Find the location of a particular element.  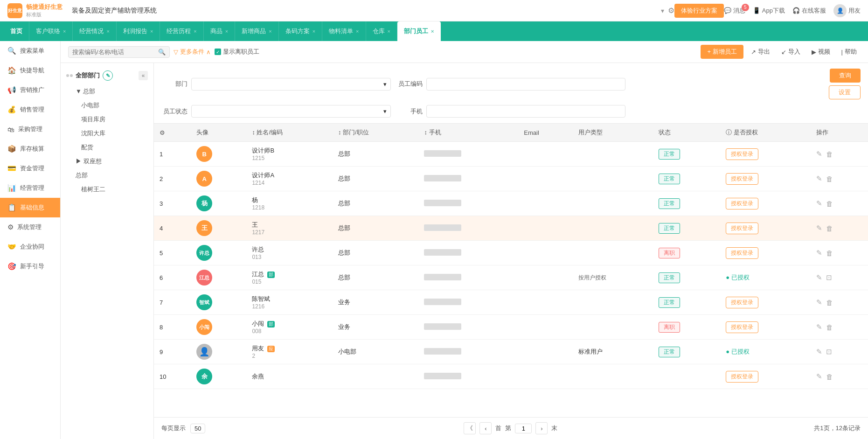

system-dropdown: ▾ is located at coordinates (662, 11).